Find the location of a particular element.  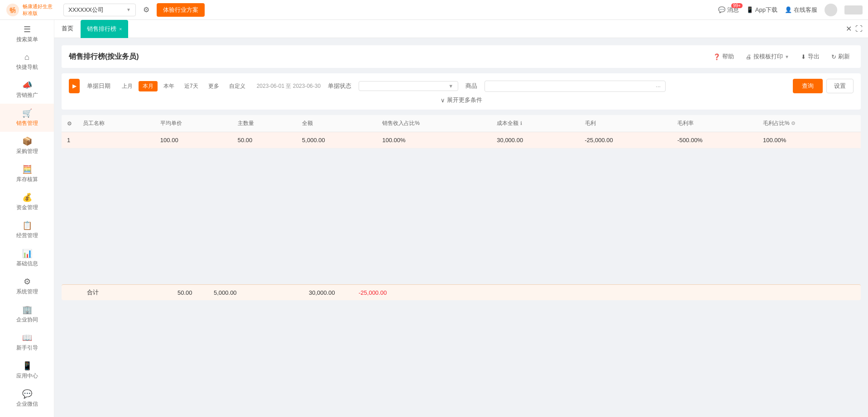

col-header-cost: 成本全额 ℹ is located at coordinates (535, 124).